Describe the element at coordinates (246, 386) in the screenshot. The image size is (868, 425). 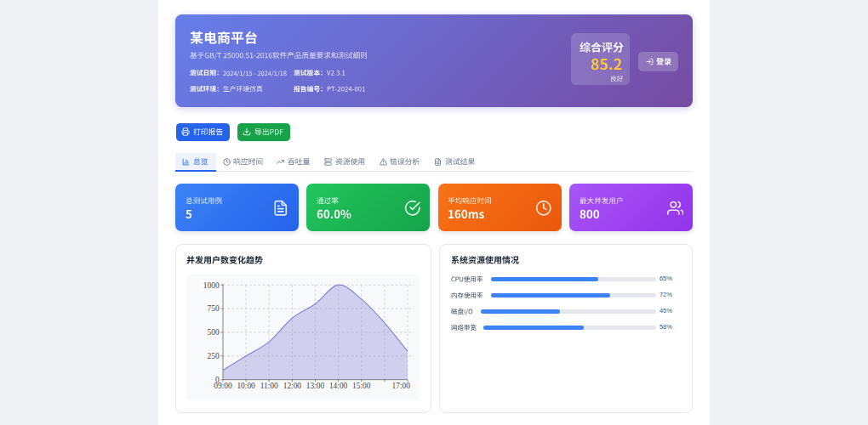
I see `svg-text: 10:00` at that location.